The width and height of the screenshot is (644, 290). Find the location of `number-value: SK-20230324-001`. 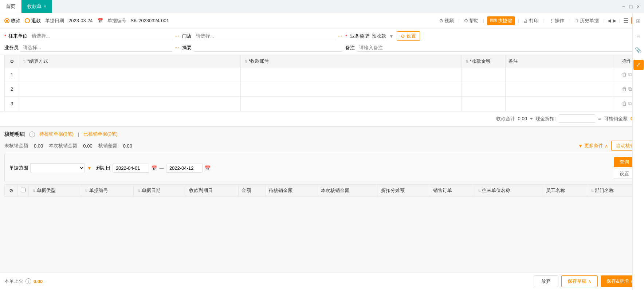

number-value: SK-20230324-001 is located at coordinates (150, 20).